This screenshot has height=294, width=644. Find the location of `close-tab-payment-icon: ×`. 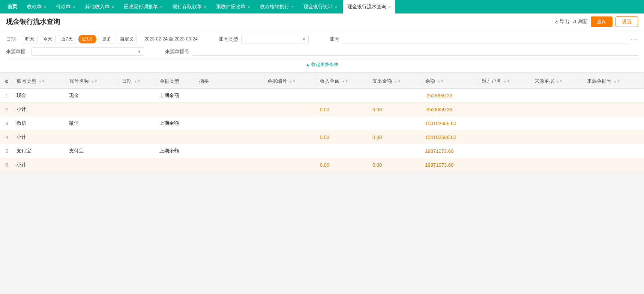

close-tab-payment-icon: × is located at coordinates (74, 7).